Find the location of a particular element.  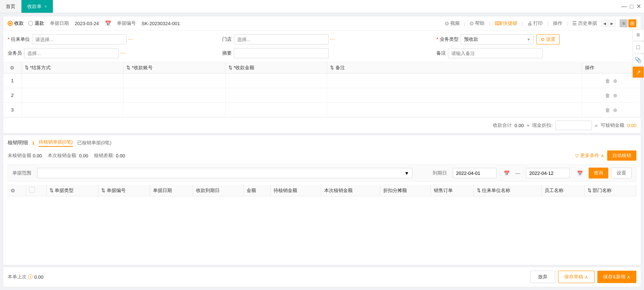

draft-button: 保存草稿 ∧ is located at coordinates (576, 277).